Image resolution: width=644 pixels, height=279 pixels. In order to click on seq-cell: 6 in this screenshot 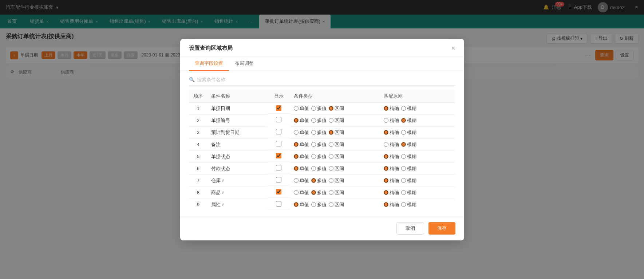, I will do `click(198, 168)`.